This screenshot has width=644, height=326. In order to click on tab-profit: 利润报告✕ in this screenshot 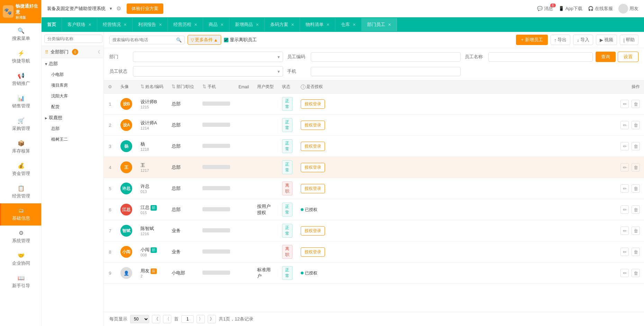, I will do `click(150, 25)`.